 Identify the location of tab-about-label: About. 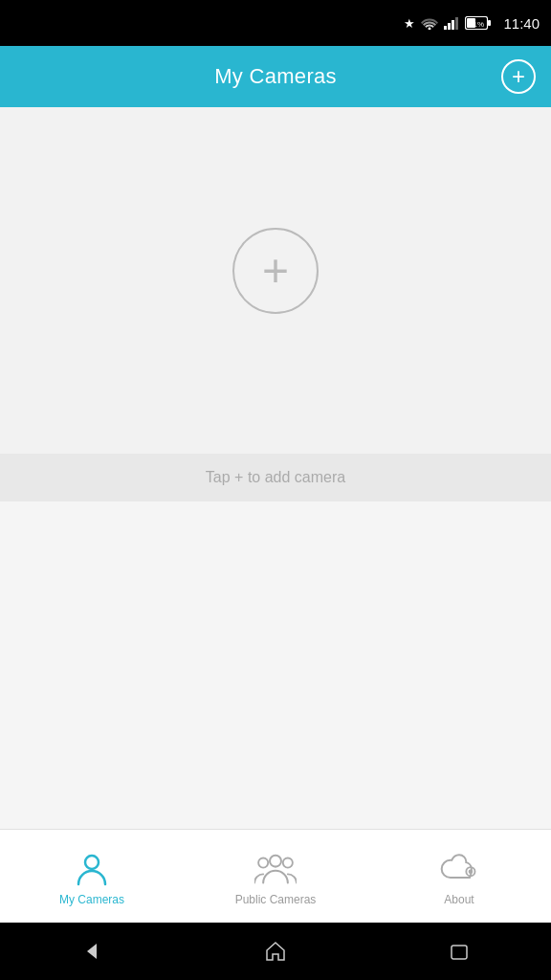
(459, 900).